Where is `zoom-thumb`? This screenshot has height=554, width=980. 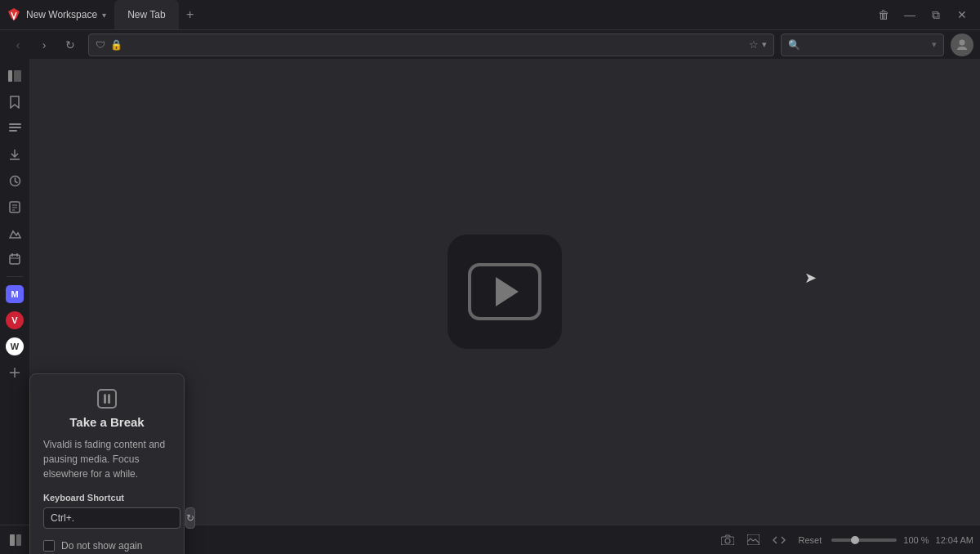
zoom-thumb is located at coordinates (855, 540).